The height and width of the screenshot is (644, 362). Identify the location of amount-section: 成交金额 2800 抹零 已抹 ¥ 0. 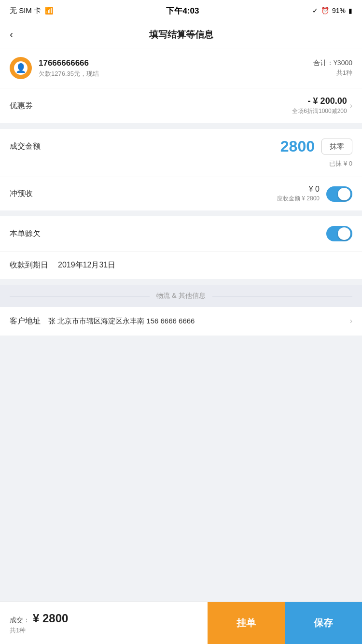
(181, 153).